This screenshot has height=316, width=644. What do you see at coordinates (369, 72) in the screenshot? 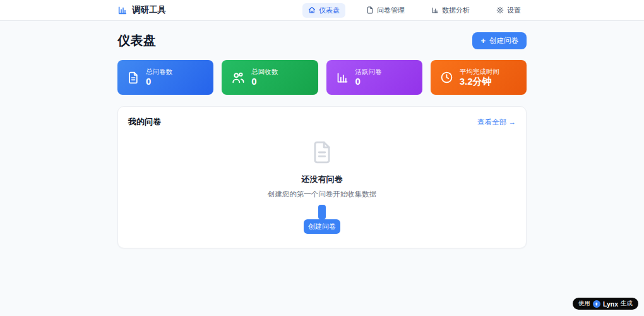
I see `stat-label: 活跃问卷` at bounding box center [369, 72].